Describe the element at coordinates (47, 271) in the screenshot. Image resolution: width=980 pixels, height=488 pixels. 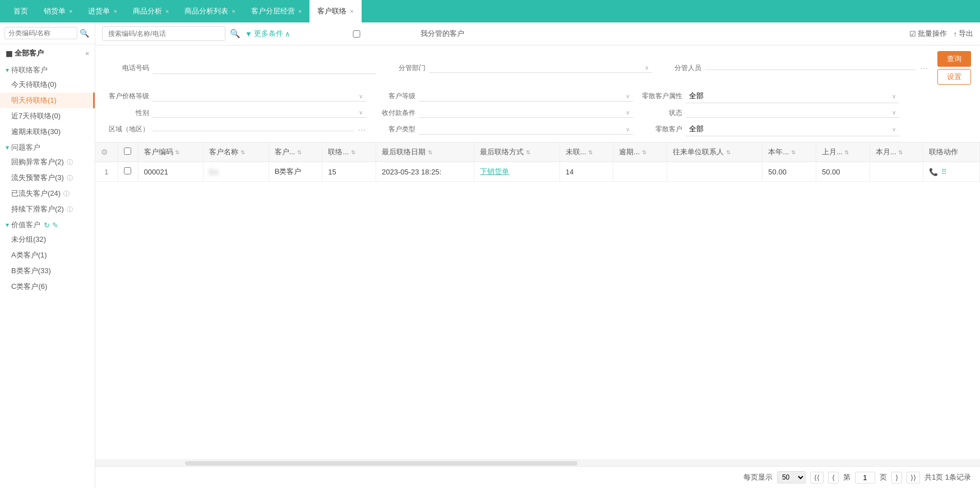
I see `sidebar-item-class-b: B类客户(33)` at that location.